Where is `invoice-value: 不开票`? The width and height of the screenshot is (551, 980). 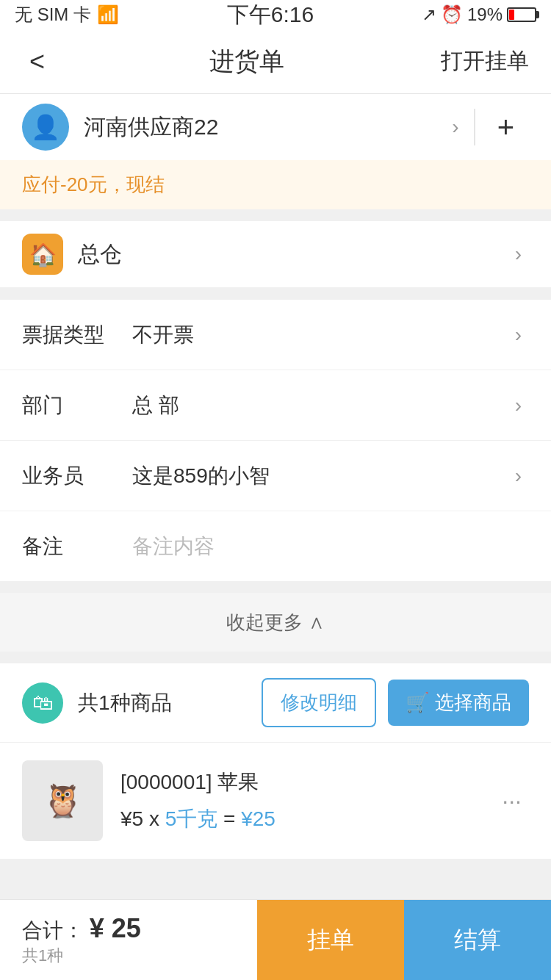 invoice-value: 不开票 is located at coordinates (320, 335).